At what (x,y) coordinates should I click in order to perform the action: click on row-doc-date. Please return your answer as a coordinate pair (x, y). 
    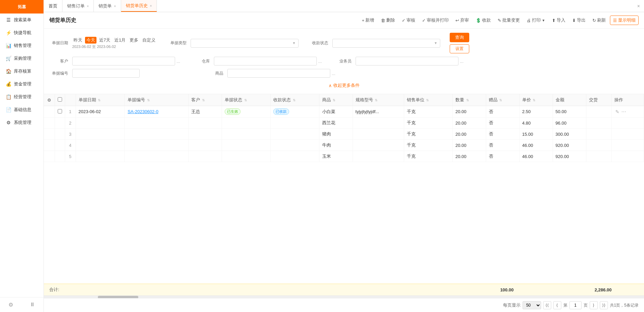
    Looking at the image, I should click on (100, 134).